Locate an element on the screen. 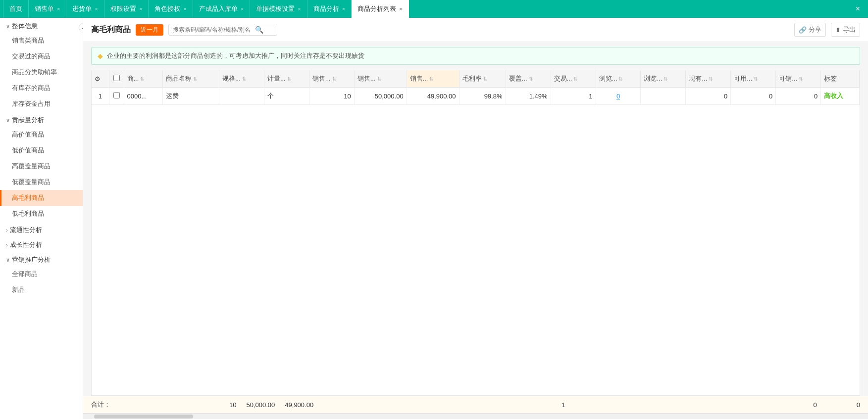 This screenshot has height=419, width=868. scrollbar-thumb is located at coordinates (144, 417).